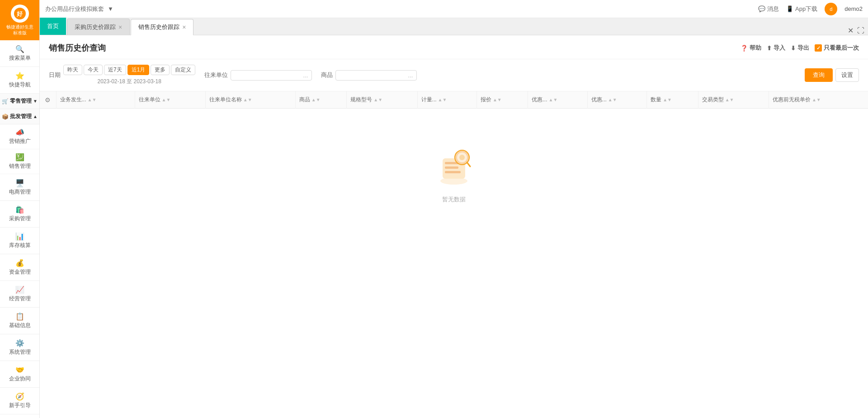 This screenshot has width=868, height=418. What do you see at coordinates (20, 20) in the screenshot?
I see `app-logo: 好 畅捷通好生意 标准版` at bounding box center [20, 20].